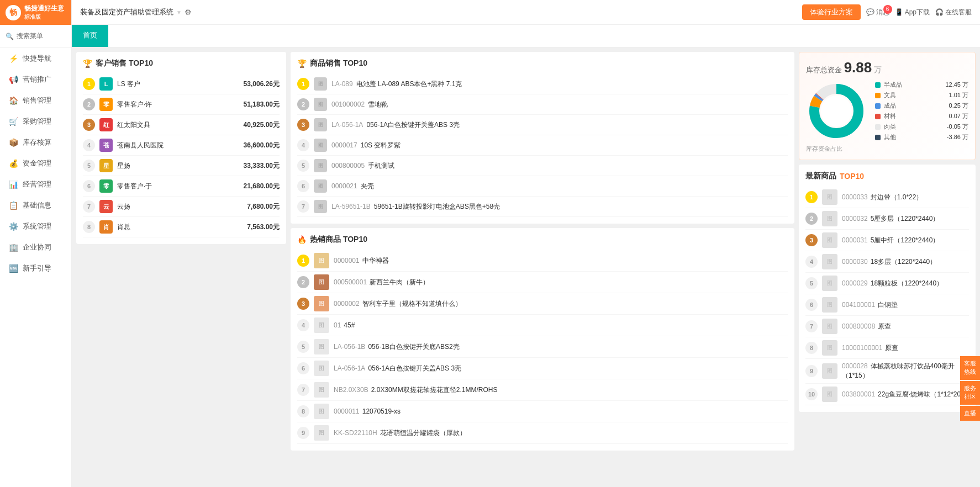 The width and height of the screenshot is (980, 487). Describe the element at coordinates (812, 305) in the screenshot. I see `rank-number: 6` at that location.